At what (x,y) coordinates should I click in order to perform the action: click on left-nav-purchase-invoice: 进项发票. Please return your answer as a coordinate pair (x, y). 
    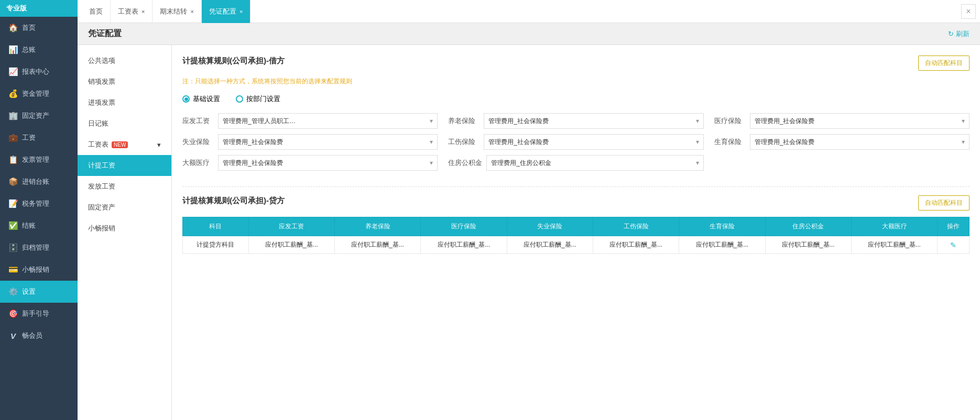
    Looking at the image, I should click on (125, 103).